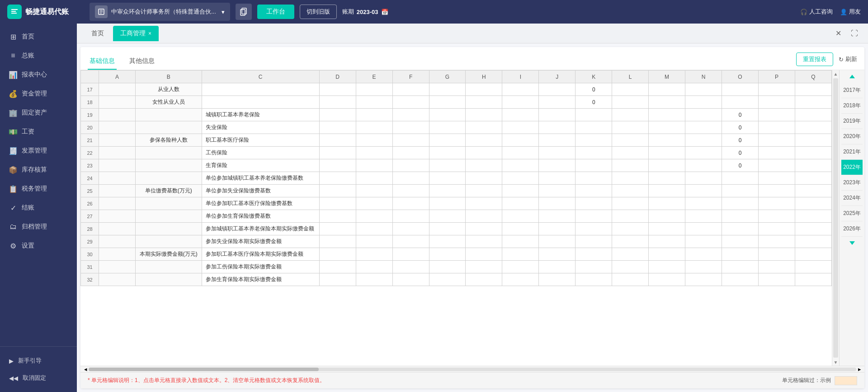 This screenshot has height=392, width=868. What do you see at coordinates (852, 121) in the screenshot?
I see `year-item: 2019年` at bounding box center [852, 121].